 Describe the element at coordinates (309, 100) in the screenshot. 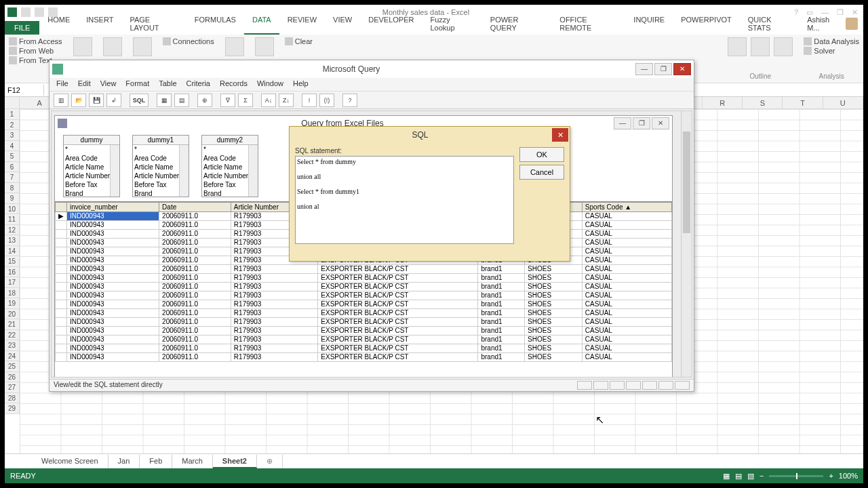

I see `mq-exec-icon: !` at that location.